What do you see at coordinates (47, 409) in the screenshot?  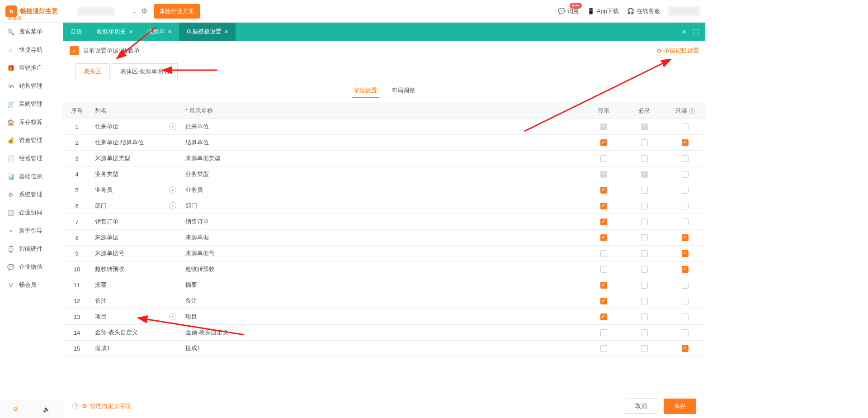 I see `sound-icon: 🔈` at bounding box center [47, 409].